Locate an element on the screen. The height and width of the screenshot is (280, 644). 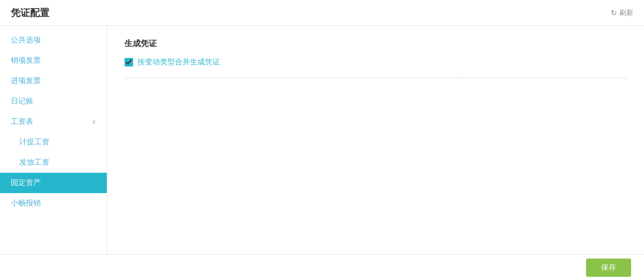
section-divider is located at coordinates (376, 78).